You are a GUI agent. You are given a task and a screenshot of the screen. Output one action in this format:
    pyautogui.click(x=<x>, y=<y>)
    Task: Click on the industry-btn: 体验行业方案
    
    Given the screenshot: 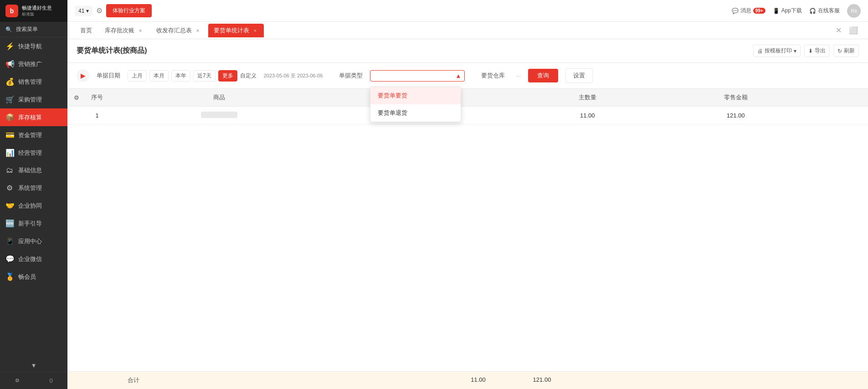 What is the action you would take?
    pyautogui.click(x=129, y=11)
    